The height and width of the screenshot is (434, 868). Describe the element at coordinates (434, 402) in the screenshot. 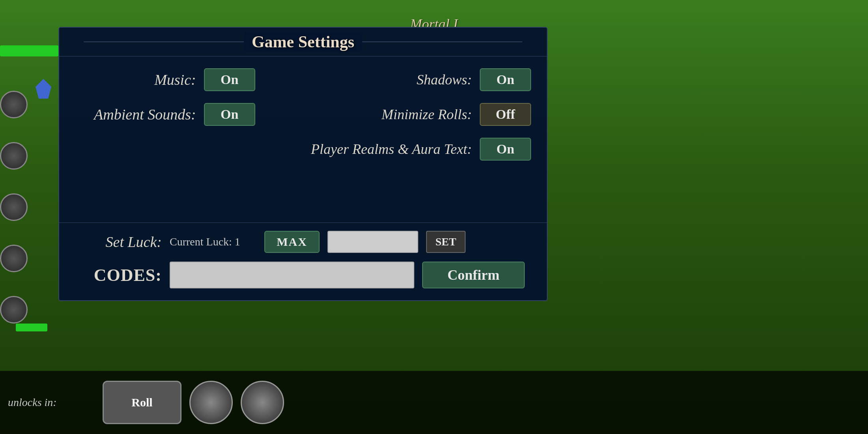

I see `bottom-bar: unlocks in: Roll` at that location.